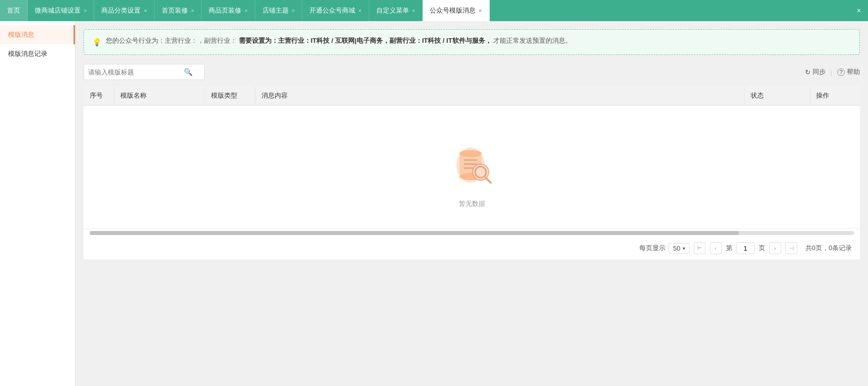  I want to click on nav-tab-home-decor: 首页装修 ×, so click(178, 11).